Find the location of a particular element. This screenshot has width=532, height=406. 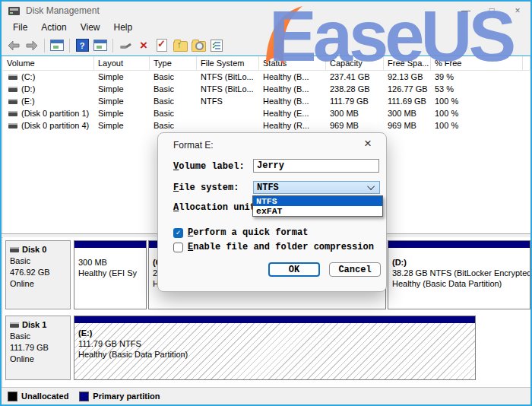

properties-icon: ✓✓ is located at coordinates (217, 46).